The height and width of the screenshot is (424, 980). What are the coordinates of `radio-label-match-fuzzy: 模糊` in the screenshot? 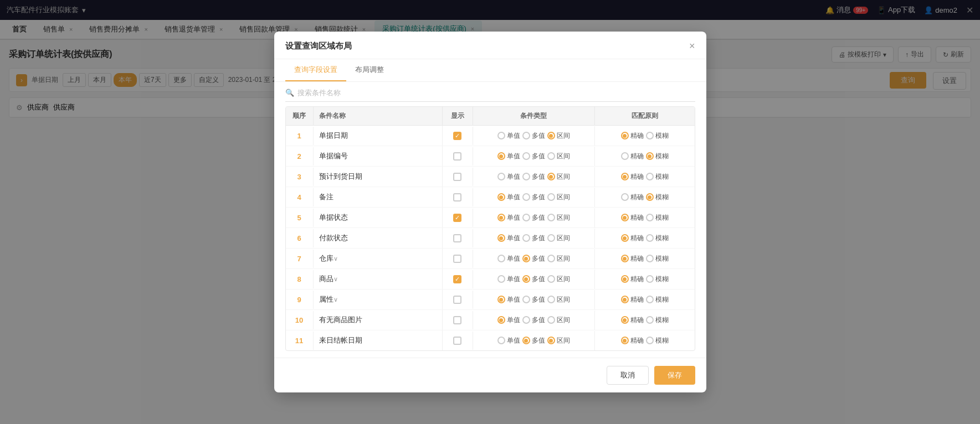 It's located at (662, 156).